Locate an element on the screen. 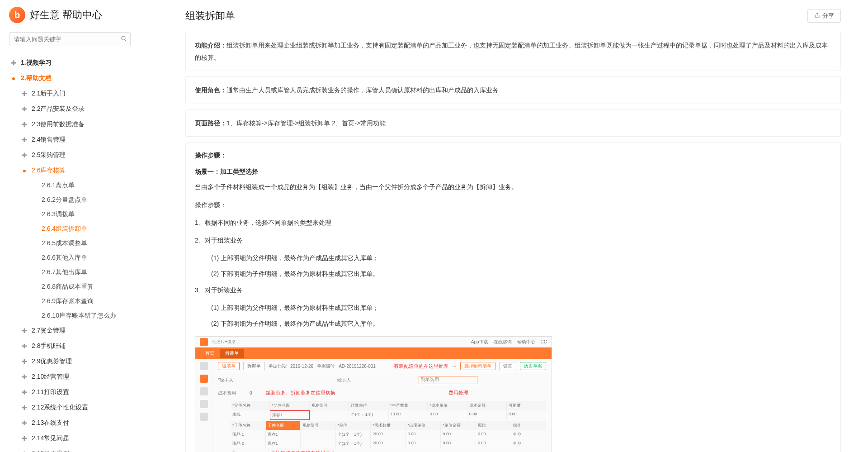 The width and height of the screenshot is (868, 452). nav-2-1: ✚2.1新手入门 is located at coordinates (75, 94).